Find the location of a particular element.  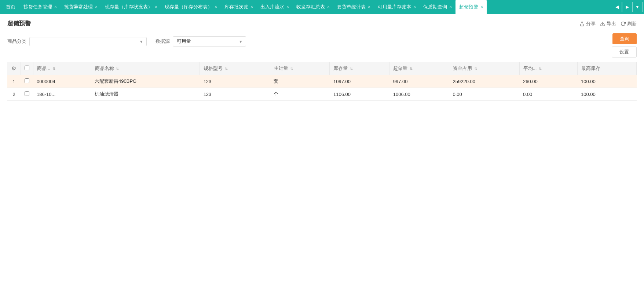

close-tab-1: × is located at coordinates (96, 7).